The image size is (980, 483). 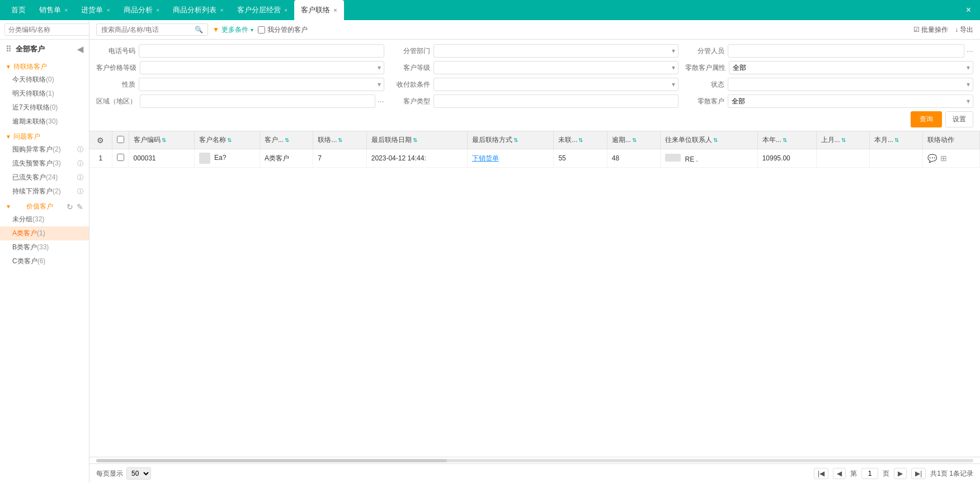 What do you see at coordinates (95, 10) in the screenshot?
I see `tab-purchase: 进货单 ×` at bounding box center [95, 10].